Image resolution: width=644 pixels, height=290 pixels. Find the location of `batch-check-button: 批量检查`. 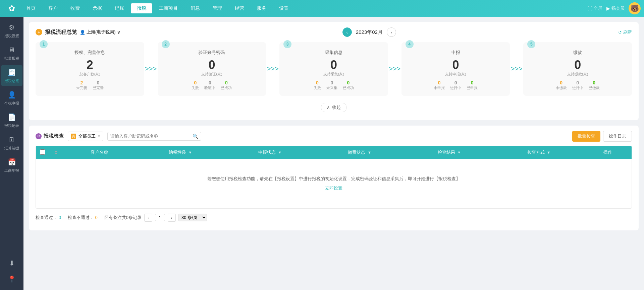

batch-check-button: 批量检查 is located at coordinates (586, 136).